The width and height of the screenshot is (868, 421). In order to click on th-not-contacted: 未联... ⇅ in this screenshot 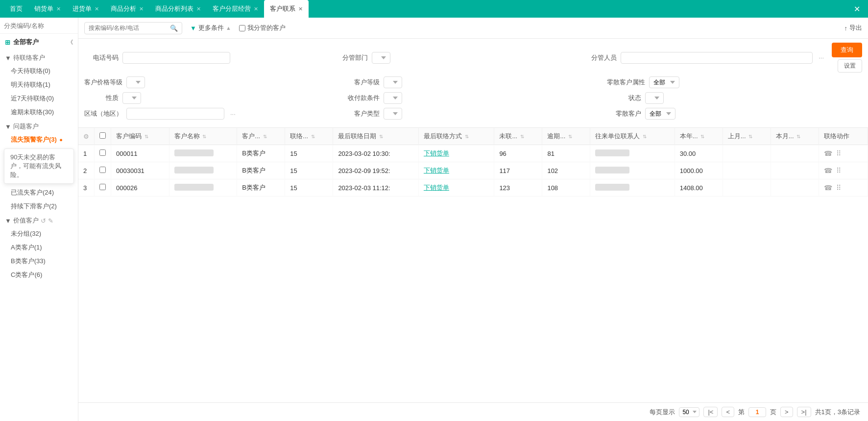, I will do `click(518, 136)`.